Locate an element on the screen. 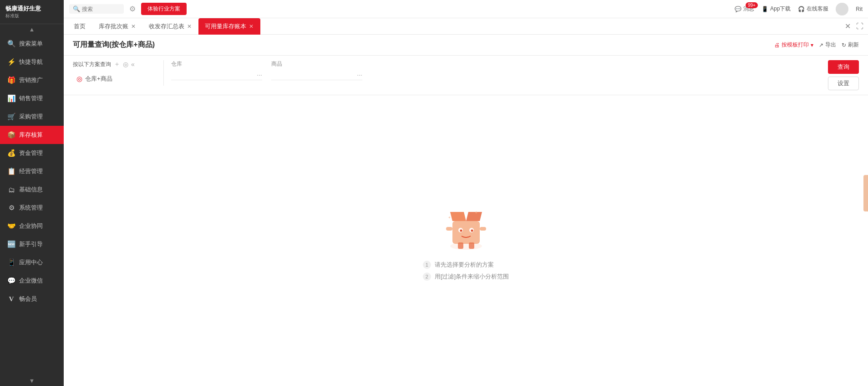  dropdown-icon: ▾ is located at coordinates (812, 45).